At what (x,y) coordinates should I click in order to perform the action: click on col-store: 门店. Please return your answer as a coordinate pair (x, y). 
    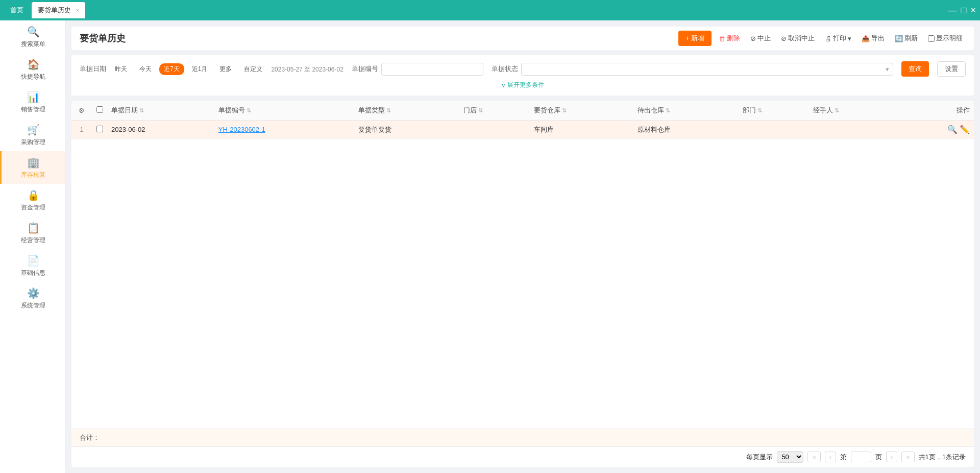
    Looking at the image, I should click on (495, 110).